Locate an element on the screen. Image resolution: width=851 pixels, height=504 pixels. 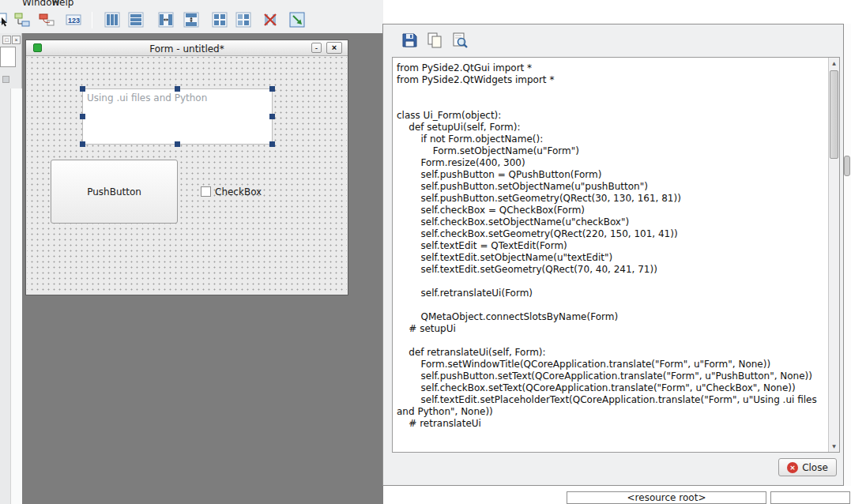
layout-horizontally-icon is located at coordinates (112, 20).